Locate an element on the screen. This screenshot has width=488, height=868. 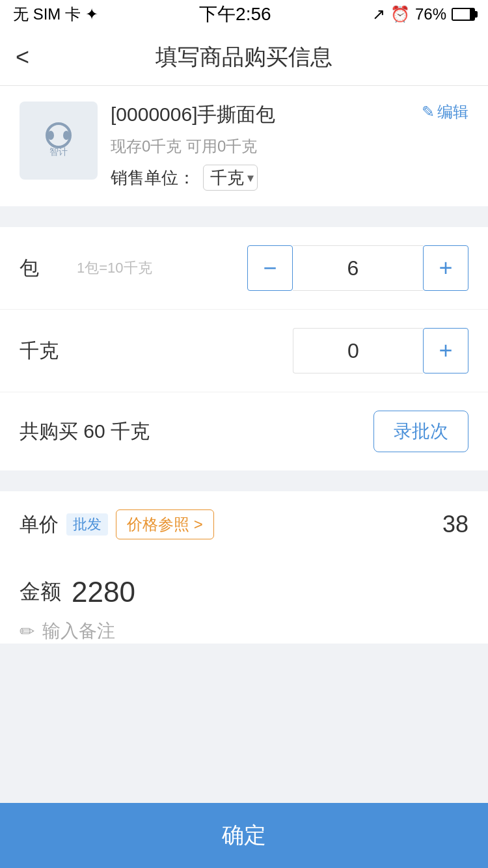
status-left: 无 SIM 卡 ✦ is located at coordinates (56, 14).